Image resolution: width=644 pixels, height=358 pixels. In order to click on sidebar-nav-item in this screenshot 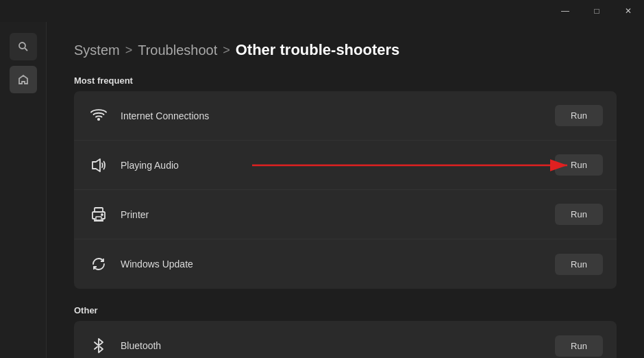, I will do `click(23, 80)`.